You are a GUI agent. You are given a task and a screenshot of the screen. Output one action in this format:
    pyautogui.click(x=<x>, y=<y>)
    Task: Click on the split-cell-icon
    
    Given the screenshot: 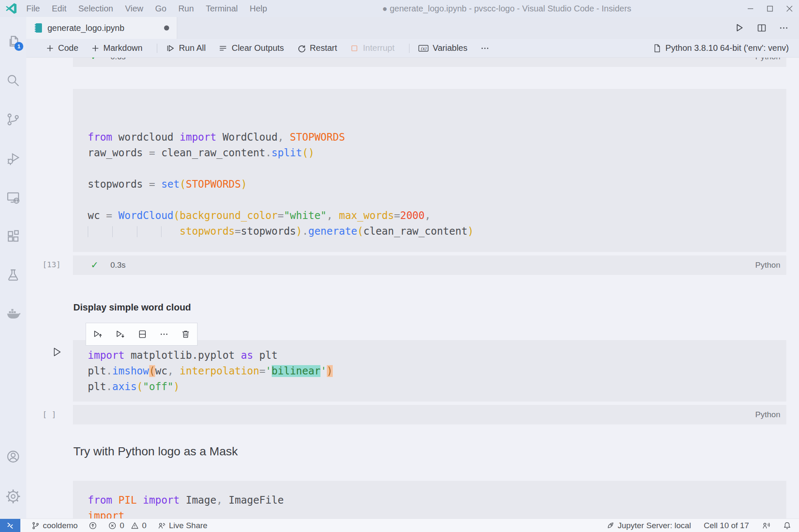 What is the action you would take?
    pyautogui.click(x=142, y=334)
    